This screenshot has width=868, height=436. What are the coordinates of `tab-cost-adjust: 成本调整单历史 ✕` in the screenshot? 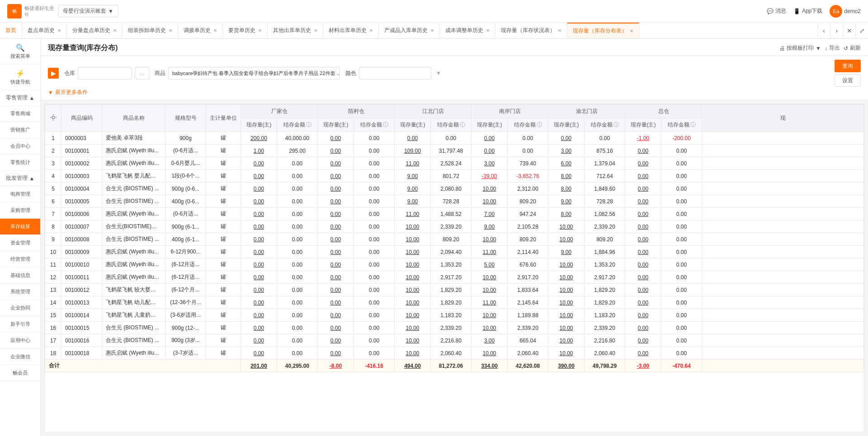 It's located at (467, 31).